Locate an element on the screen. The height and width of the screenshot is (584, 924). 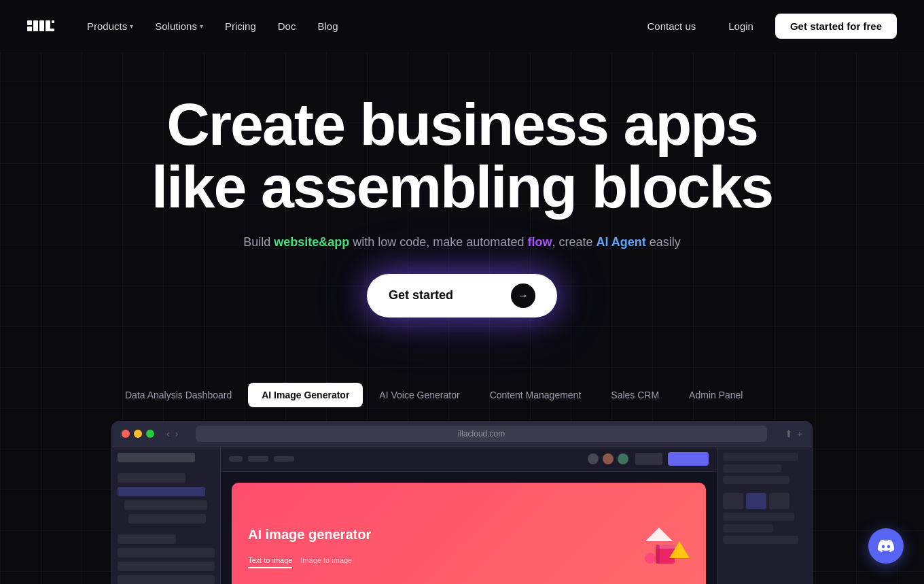
component-thumb3 is located at coordinates (779, 501).